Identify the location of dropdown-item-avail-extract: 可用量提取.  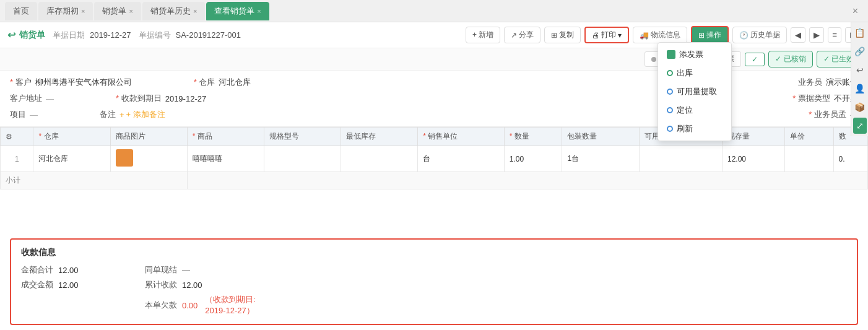
(695, 92).